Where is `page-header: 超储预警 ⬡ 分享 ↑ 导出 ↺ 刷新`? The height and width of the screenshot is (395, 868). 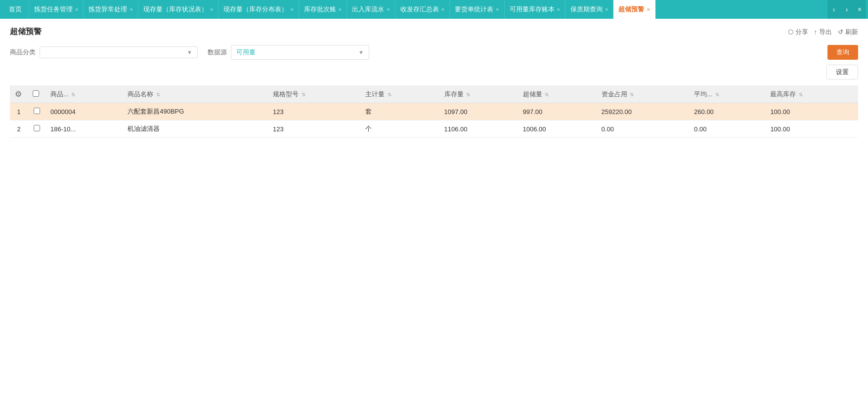 page-header: 超储预警 ⬡ 分享 ↑ 导出 ↺ 刷新 is located at coordinates (434, 32).